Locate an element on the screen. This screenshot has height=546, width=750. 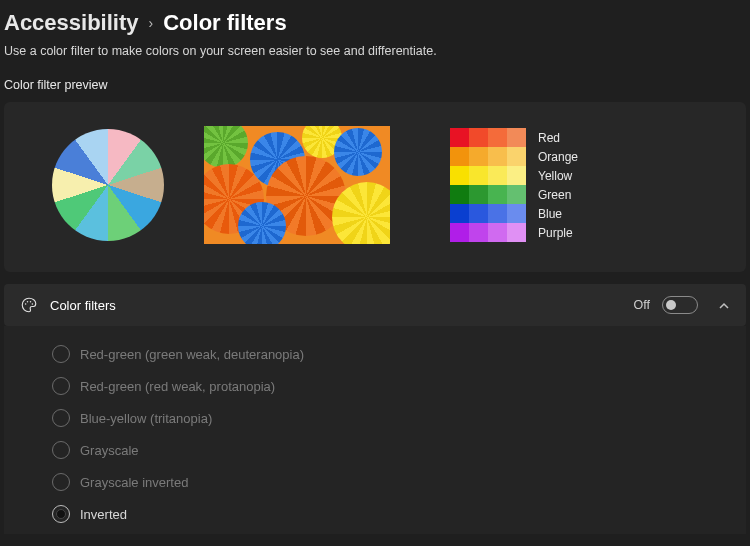
filter-option-label: Grayscale inverted is located at coordinates (134, 482).